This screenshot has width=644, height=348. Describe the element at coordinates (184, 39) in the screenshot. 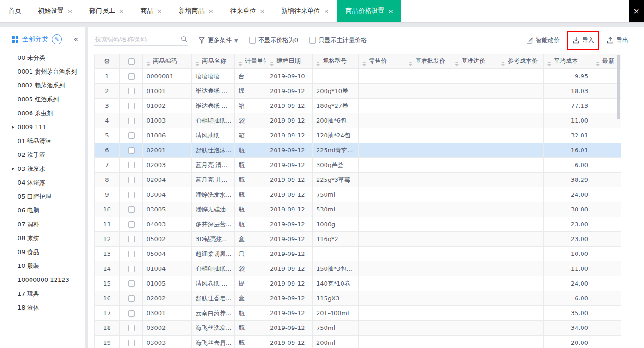

I see `search-icon` at that location.